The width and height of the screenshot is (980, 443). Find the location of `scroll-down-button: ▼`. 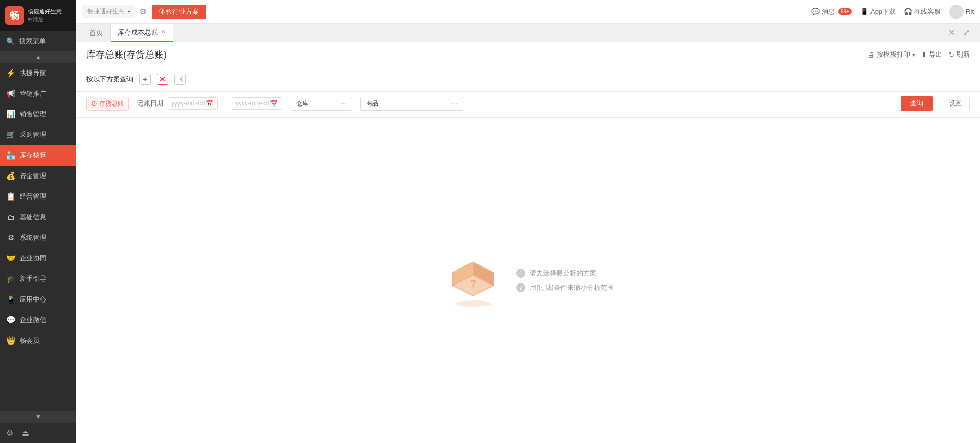

scroll-down-button: ▼ is located at coordinates (38, 417).